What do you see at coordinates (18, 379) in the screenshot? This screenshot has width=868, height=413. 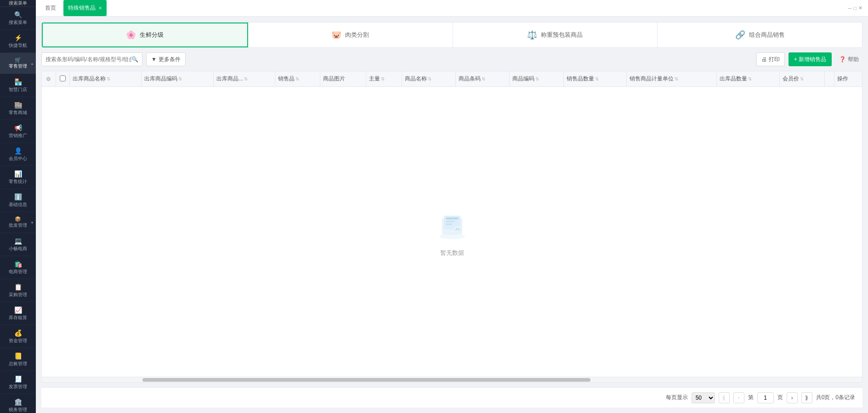 I see `invoice-icon: 🧾` at bounding box center [18, 379].